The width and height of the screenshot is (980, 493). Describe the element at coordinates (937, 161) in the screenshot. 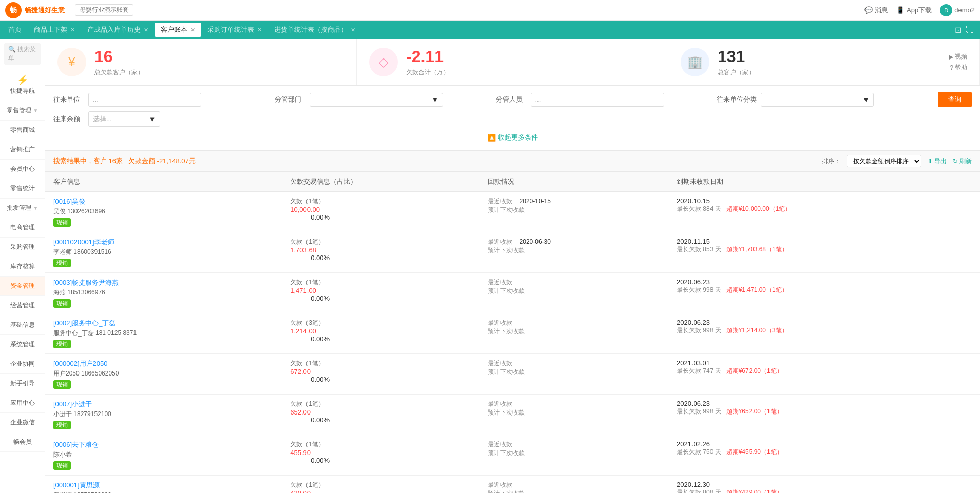

I see `export-btn: ⬆ 导出` at that location.